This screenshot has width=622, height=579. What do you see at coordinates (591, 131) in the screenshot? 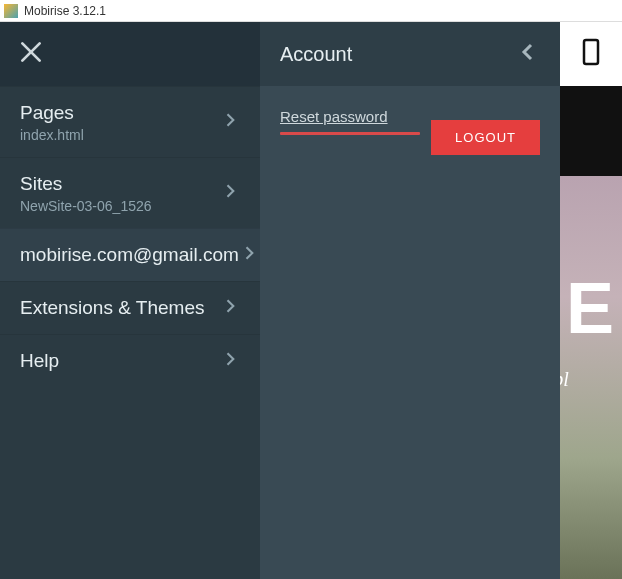
I see `preview-header-dark` at bounding box center [591, 131].